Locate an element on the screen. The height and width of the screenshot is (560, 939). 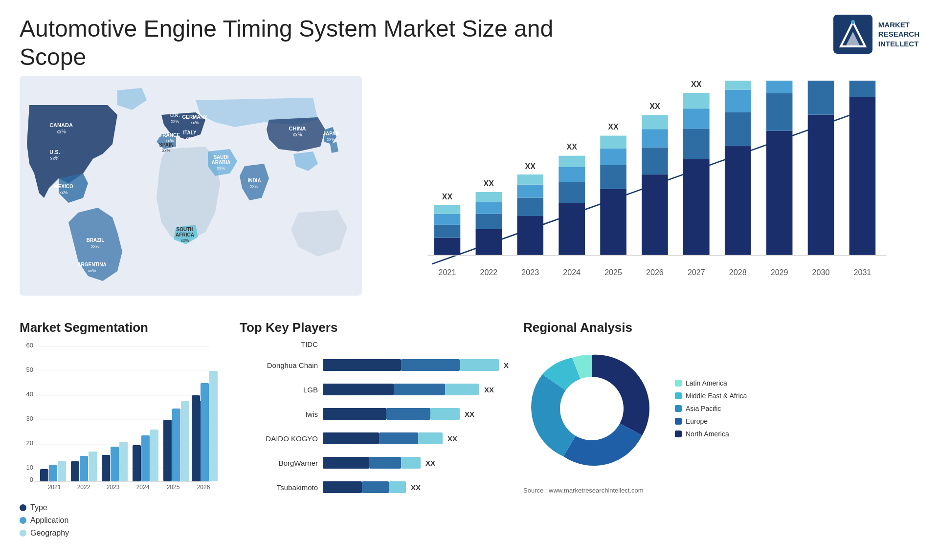
color-middle-east is located at coordinates (678, 396).